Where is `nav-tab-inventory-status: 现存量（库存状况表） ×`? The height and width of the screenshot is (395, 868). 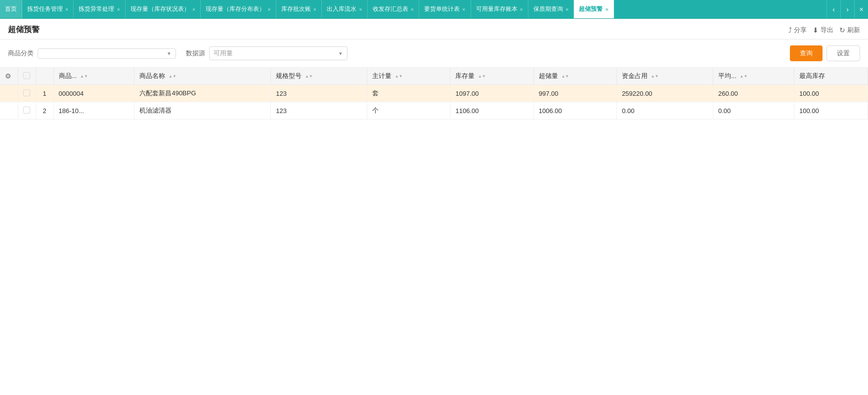 nav-tab-inventory-status: 现存量（库存状况表） × is located at coordinates (163, 9).